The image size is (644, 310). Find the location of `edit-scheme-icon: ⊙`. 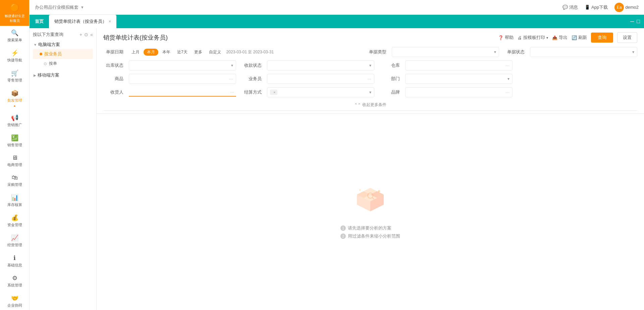

edit-scheme-icon: ⊙ is located at coordinates (86, 35).